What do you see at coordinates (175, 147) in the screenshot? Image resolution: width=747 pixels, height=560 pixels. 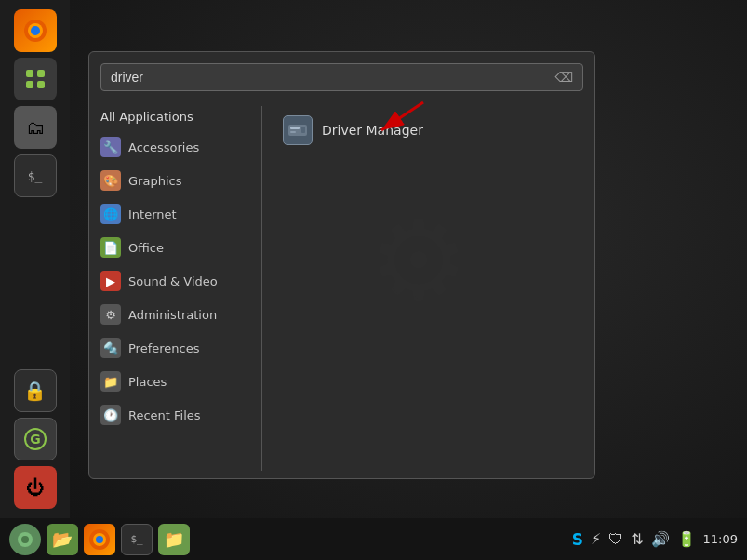 I see `category-accessories: 🔧 Accessories` at bounding box center [175, 147].